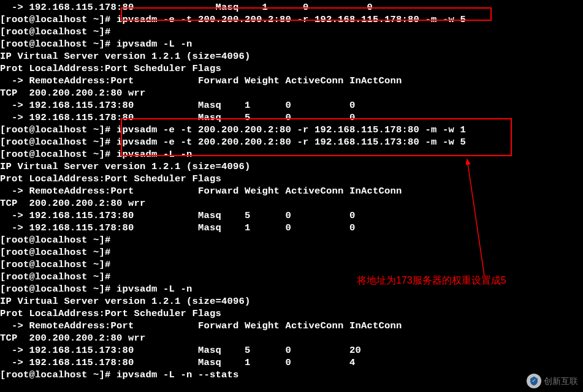 The width and height of the screenshot is (583, 392). What do you see at coordinates (292, 375) in the screenshot?
I see `terminal-line: [root@localhost ~]# ipvsadm -L -n --stat…` at bounding box center [292, 375].